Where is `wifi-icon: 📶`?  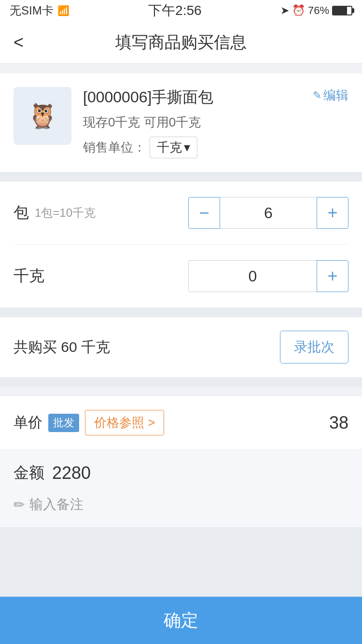
wifi-icon: 📶 is located at coordinates (64, 11).